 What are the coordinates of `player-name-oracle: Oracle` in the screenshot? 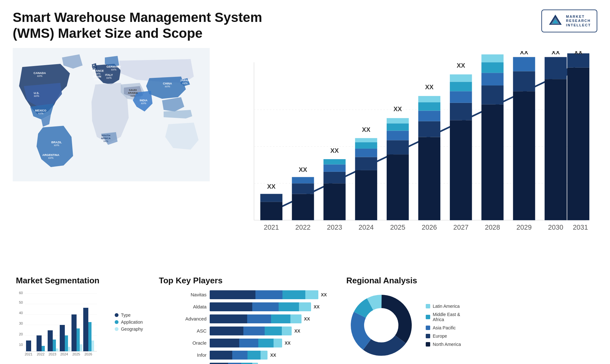 It's located at (183, 343).